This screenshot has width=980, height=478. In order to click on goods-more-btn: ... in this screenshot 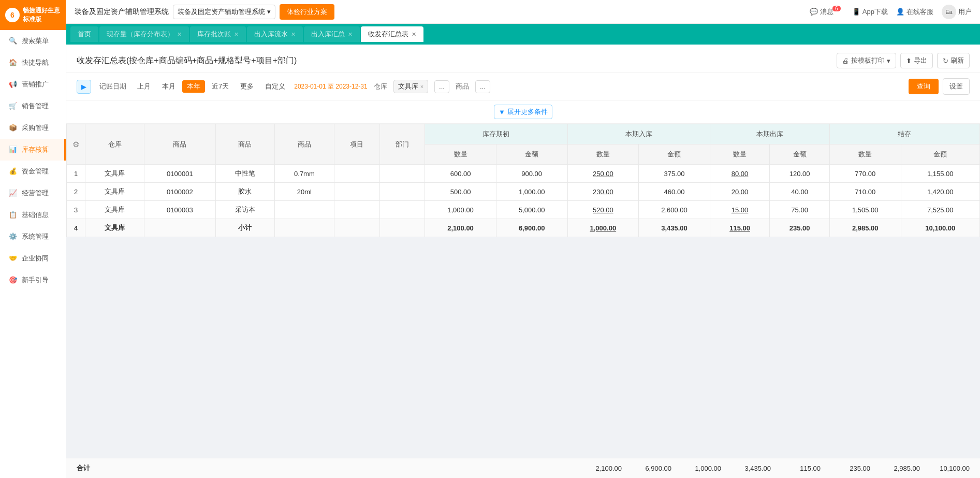, I will do `click(482, 87)`.